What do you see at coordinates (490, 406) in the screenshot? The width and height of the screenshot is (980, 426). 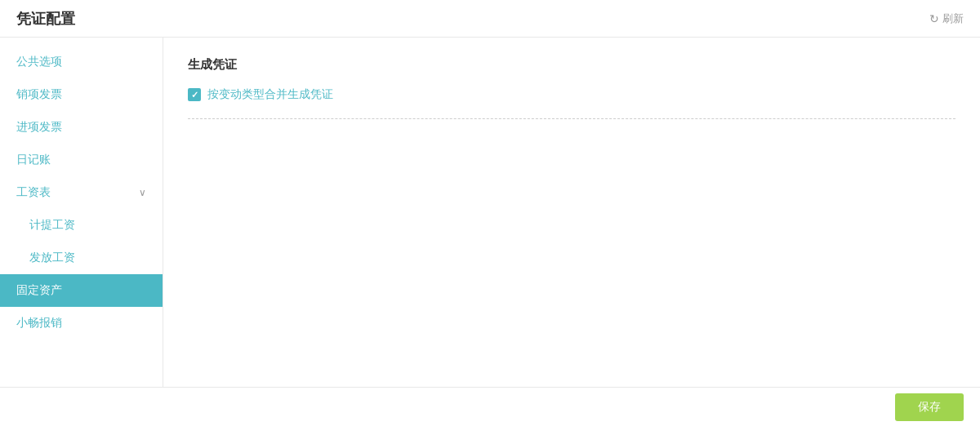 I see `footer: 保存` at bounding box center [490, 406].